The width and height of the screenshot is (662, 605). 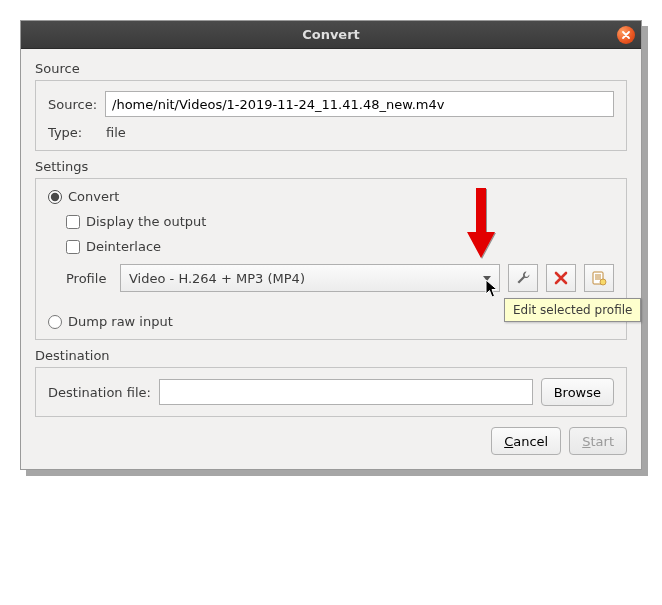 I want to click on window-title: Convert, so click(x=331, y=34).